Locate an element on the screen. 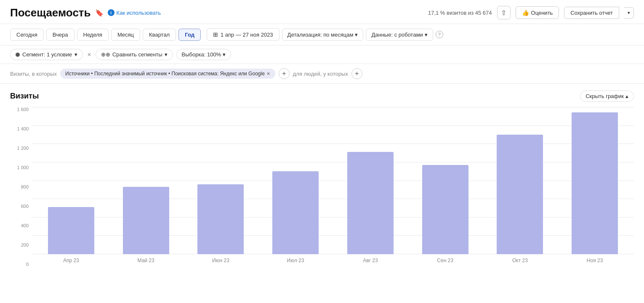 The image size is (644, 303). y-axis-label: 1 200 is located at coordinates (19, 148).